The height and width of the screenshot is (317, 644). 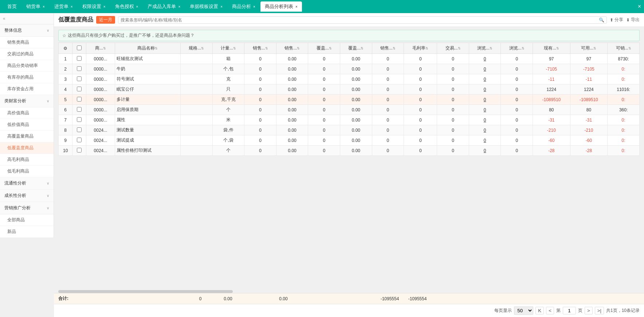 What do you see at coordinates (27, 43) in the screenshot?
I see `sidebar-item: 销售类商品` at bounding box center [27, 43].